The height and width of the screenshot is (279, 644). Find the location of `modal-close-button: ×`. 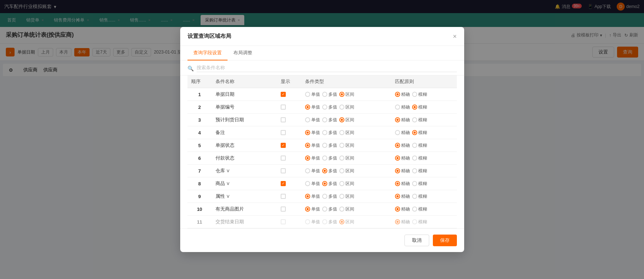

modal-close-button: × is located at coordinates (455, 36).